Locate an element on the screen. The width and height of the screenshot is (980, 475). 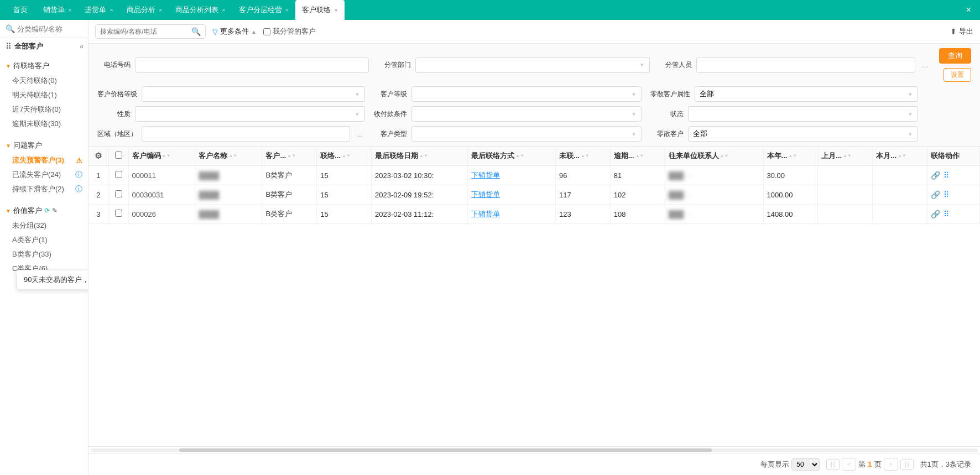
sidebar-item-overdue-contact: 逾期未联络(30) is located at coordinates (44, 124).